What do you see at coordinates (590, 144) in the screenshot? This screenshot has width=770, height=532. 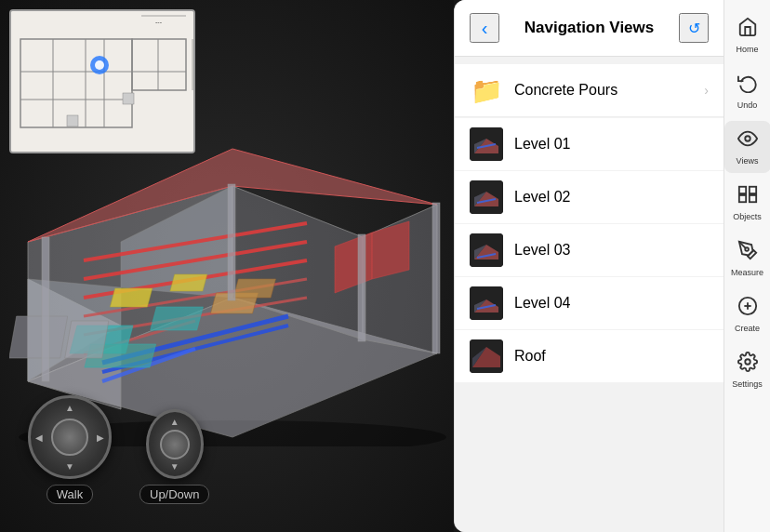 I see `nav-item-level-01: Level 01` at bounding box center [590, 144].